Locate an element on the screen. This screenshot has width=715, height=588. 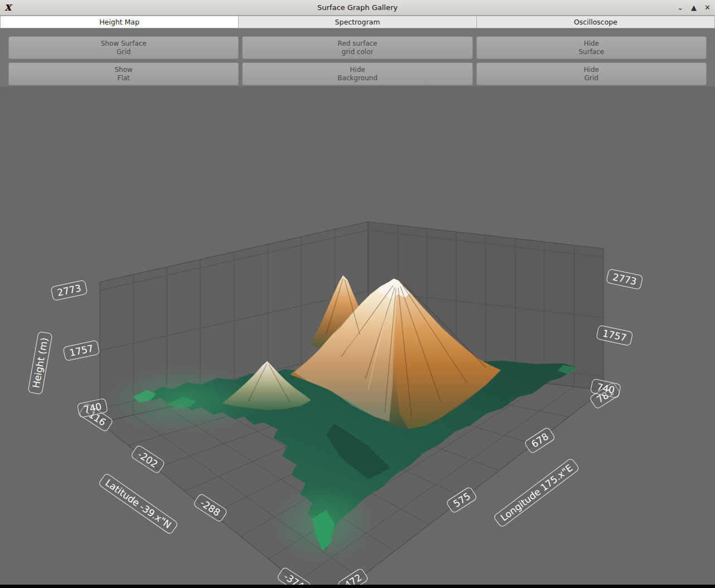
maximize-icon: ▲ is located at coordinates (694, 8).